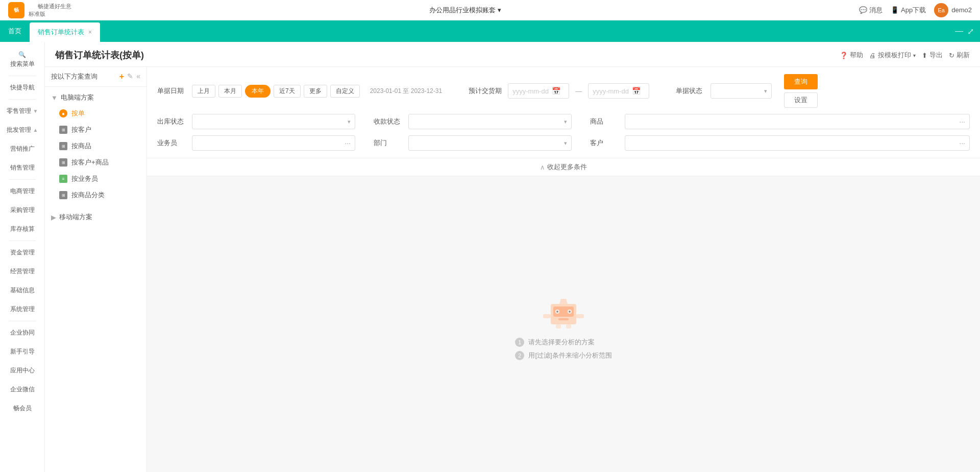  Describe the element at coordinates (485, 91) in the screenshot. I see `expected-date-label: 预计交货期` at that location.